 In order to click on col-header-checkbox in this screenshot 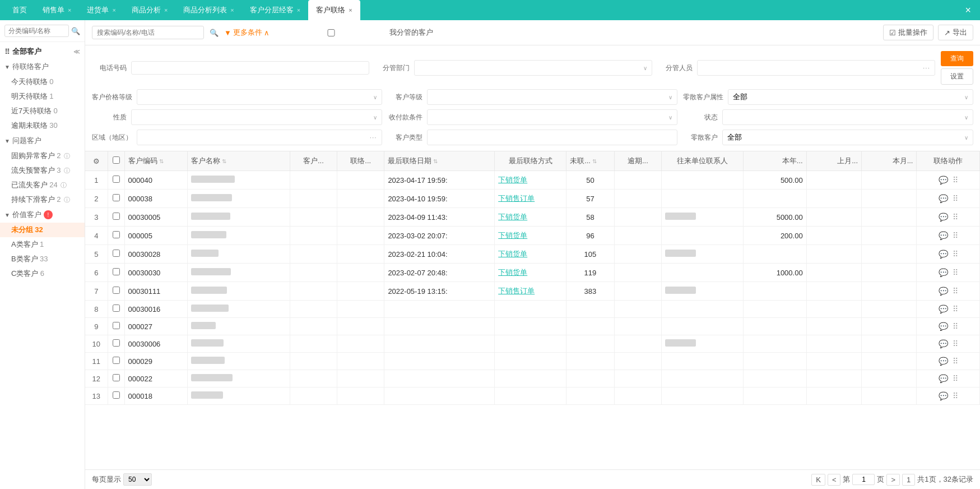, I will do `click(116, 162)`.